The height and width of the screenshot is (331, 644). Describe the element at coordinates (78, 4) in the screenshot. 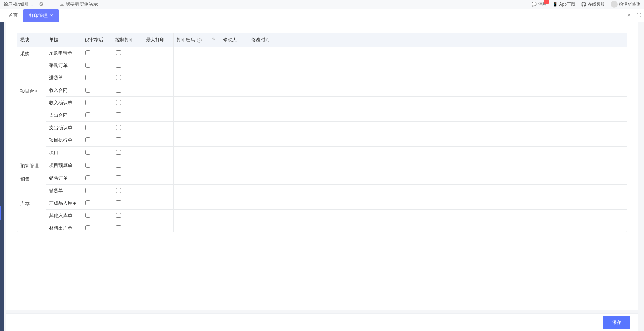

I see `demo-link: ☁ 我要看实例演示` at that location.